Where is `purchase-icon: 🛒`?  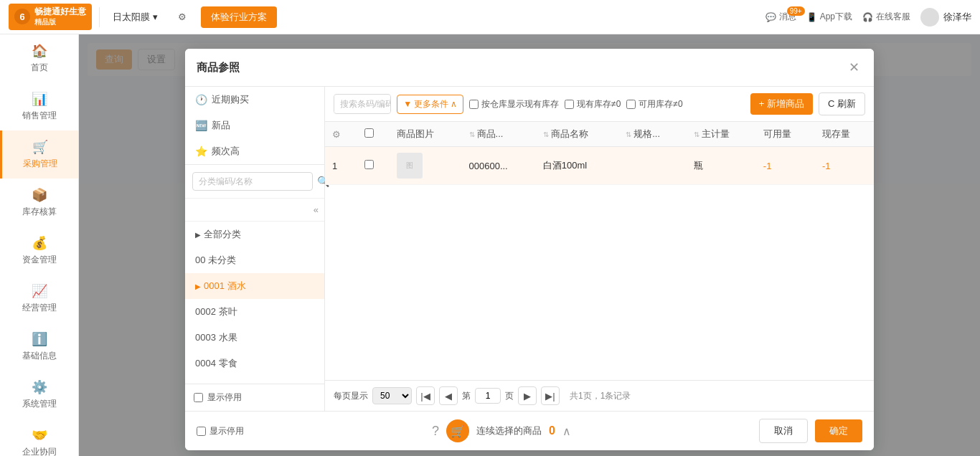
purchase-icon: 🛒 is located at coordinates (40, 147).